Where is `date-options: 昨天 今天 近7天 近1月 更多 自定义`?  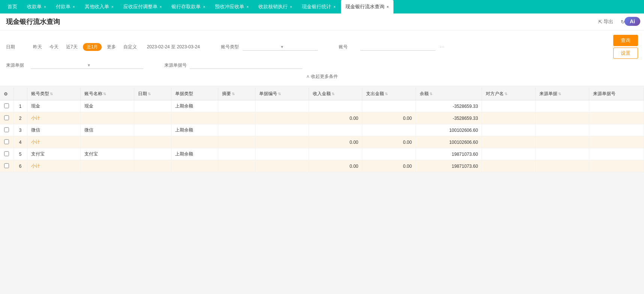 date-options: 昨天 今天 近7天 近1月 更多 自定义 is located at coordinates (85, 47).